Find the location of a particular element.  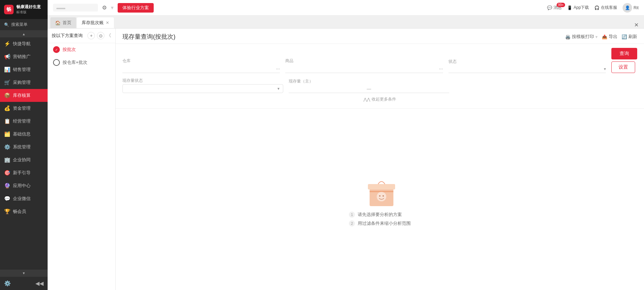

message-btn: 💬 消息 99+ is located at coordinates (554, 7).